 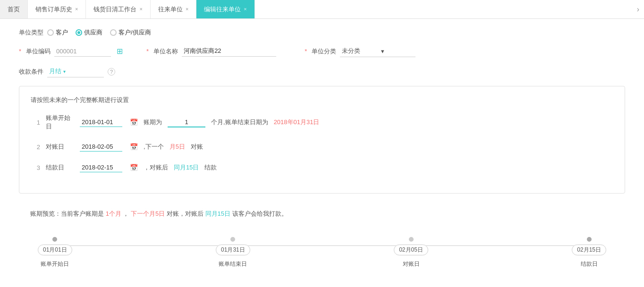 I want to click on radio-supplier-label: 供应商, so click(x=93, y=33).